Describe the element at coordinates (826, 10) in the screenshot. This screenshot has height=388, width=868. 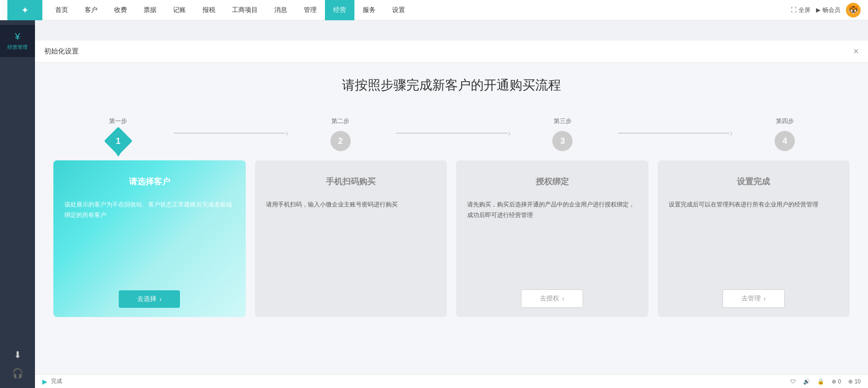
I see `nav-right: ⛶ 全屏 ▶ 畅会员 🐯` at that location.